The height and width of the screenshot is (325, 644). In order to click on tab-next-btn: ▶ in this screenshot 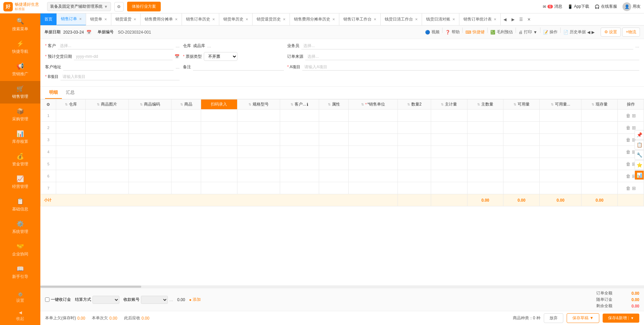, I will do `click(513, 19)`.